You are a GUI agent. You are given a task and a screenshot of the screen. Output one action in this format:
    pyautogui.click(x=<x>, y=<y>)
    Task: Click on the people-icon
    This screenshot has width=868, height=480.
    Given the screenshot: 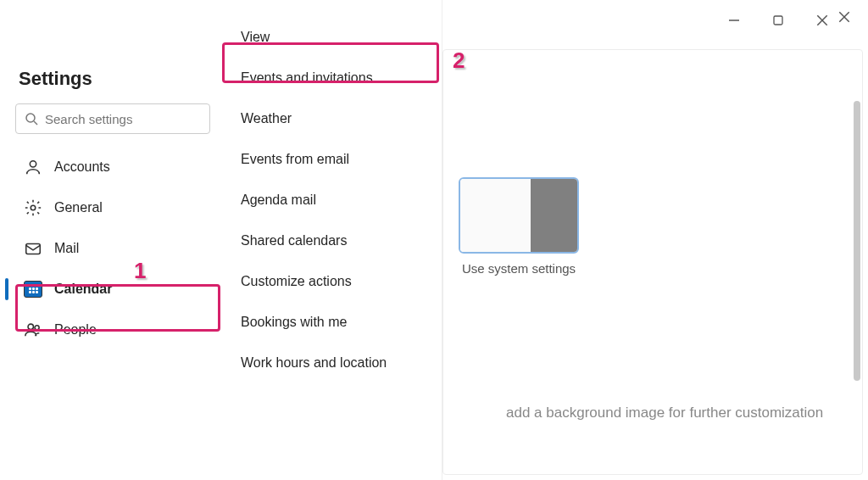 What is the action you would take?
    pyautogui.click(x=33, y=330)
    